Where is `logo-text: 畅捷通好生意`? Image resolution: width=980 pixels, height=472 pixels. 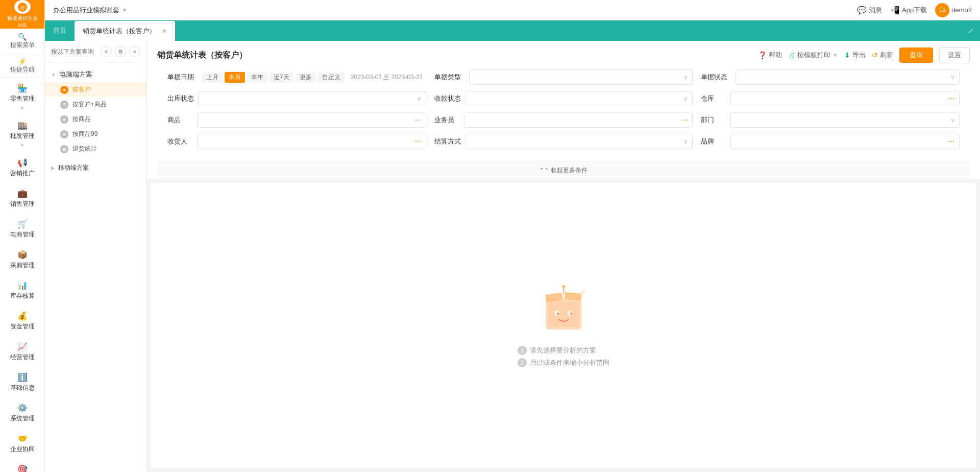
logo-text: 畅捷通好生意 is located at coordinates (22, 18).